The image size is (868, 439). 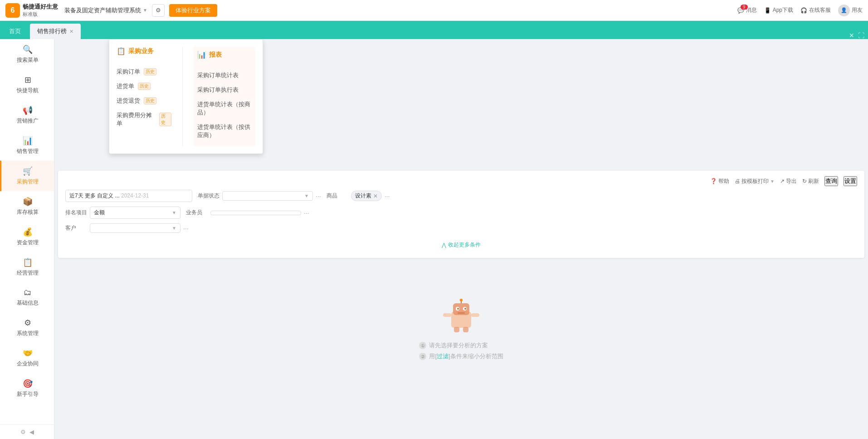 What do you see at coordinates (144, 53) in the screenshot?
I see `dropdown-purchase-title: 📋 采购业务` at bounding box center [144, 53].